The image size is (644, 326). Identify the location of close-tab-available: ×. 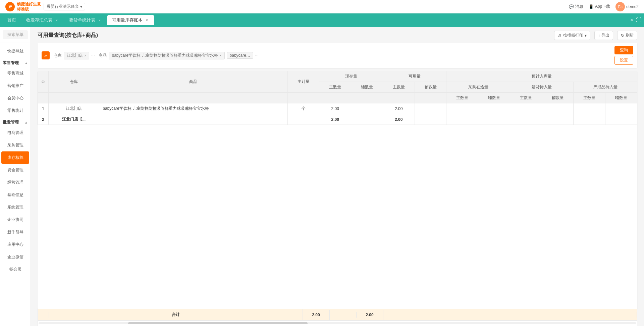
(147, 20).